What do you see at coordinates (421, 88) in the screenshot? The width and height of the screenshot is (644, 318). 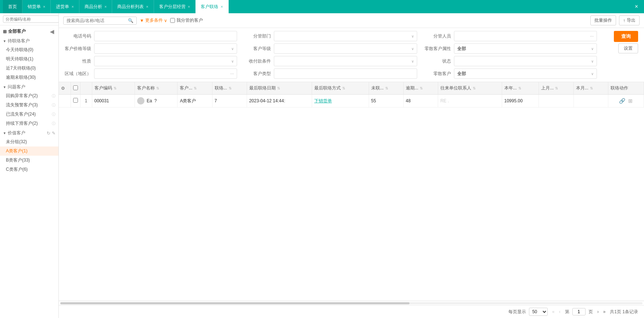 I see `th-overdue: 逾期... ⇅` at bounding box center [421, 88].